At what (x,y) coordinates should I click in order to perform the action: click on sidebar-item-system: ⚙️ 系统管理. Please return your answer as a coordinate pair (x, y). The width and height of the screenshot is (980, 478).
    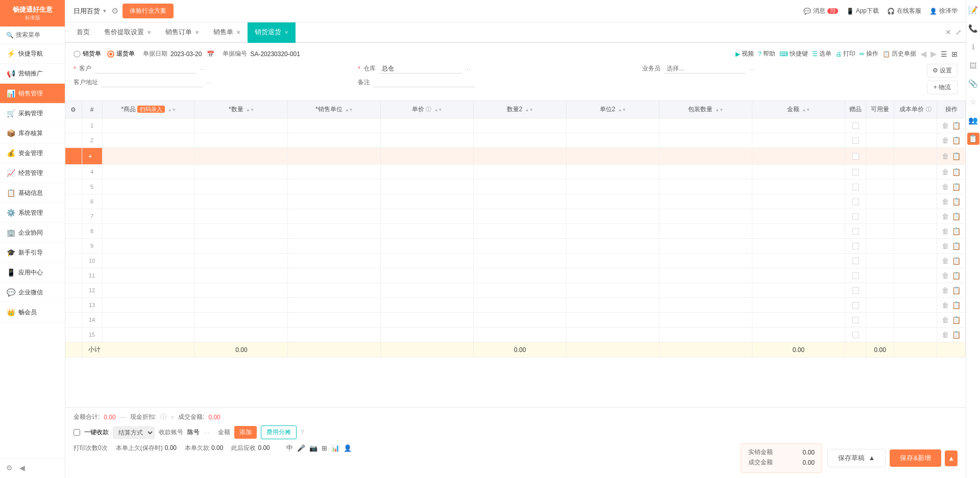
    Looking at the image, I should click on (33, 213).